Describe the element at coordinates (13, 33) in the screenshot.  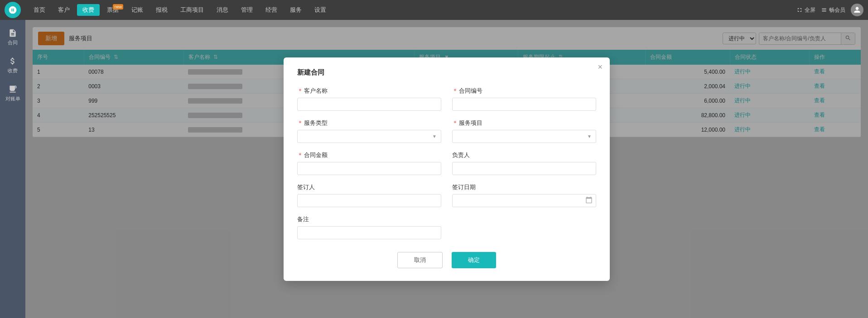
I see `contract-icon` at that location.